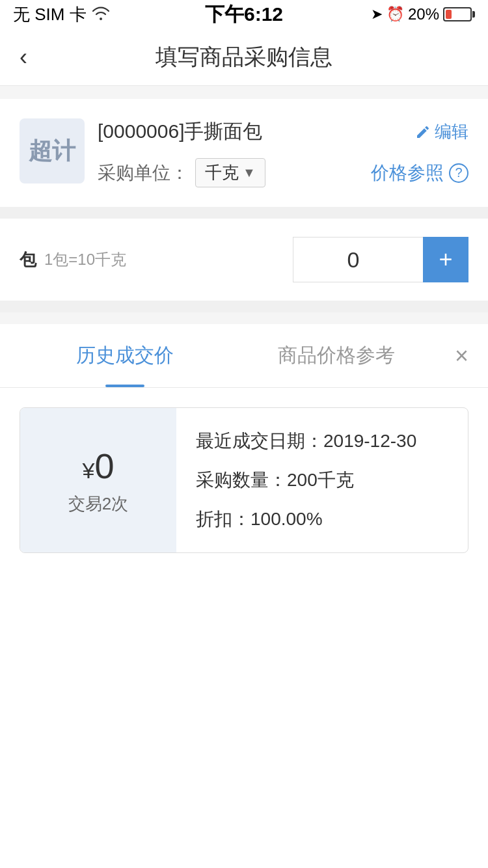  I want to click on recent-date-label: 最近成交日期：, so click(260, 441).